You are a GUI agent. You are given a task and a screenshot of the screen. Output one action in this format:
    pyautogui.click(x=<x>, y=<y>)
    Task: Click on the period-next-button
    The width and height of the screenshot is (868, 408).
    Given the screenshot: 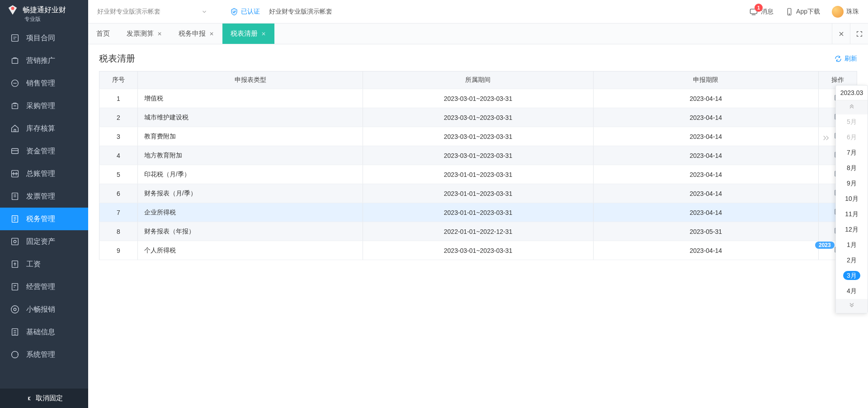 What is the action you would take?
    pyautogui.click(x=852, y=306)
    